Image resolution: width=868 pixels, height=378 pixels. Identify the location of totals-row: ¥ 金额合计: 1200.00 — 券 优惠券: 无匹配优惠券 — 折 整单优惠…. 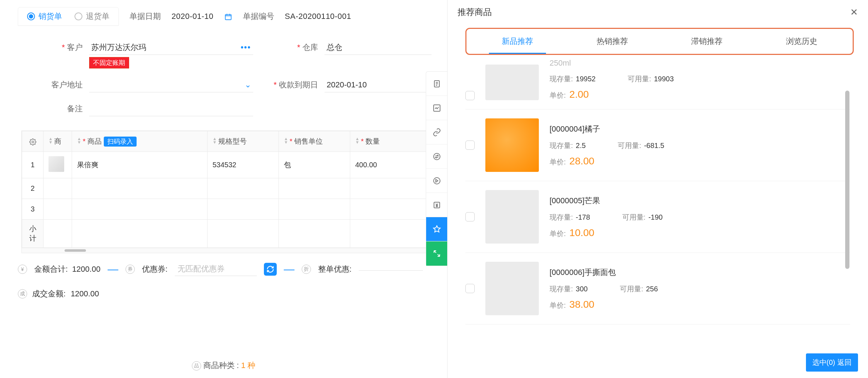
(222, 269).